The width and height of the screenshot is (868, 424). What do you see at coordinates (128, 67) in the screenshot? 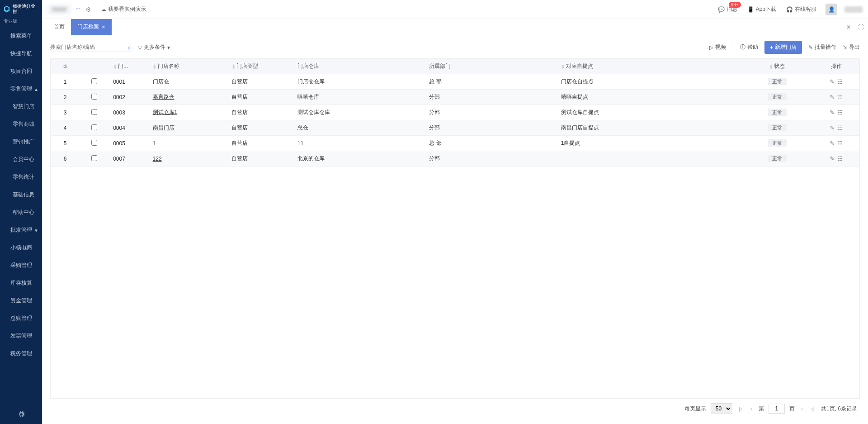
I see `header-code: ▲▼门...` at bounding box center [128, 67].